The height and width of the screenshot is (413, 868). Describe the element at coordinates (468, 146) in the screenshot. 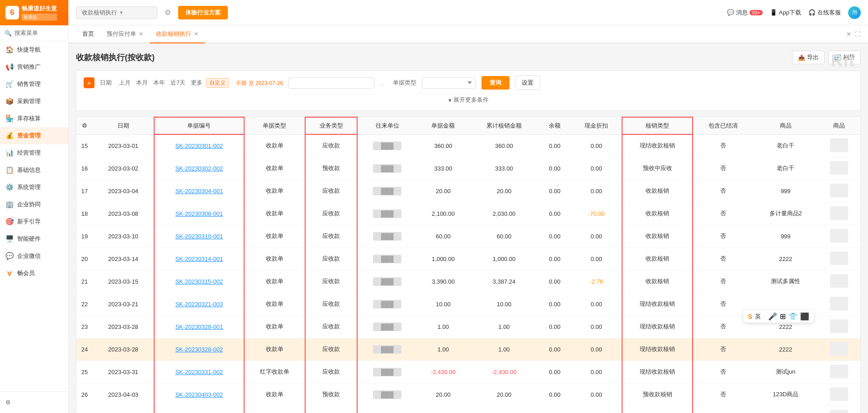

I see `table-row: 152023-03-01SK-20230301-002收款单应收款███360.…` at that location.